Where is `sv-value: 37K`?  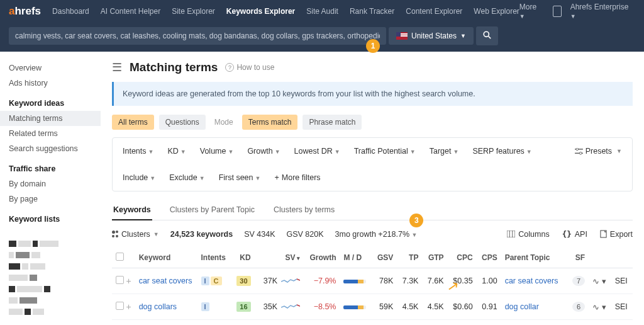 sv-value: 37K is located at coordinates (270, 281).